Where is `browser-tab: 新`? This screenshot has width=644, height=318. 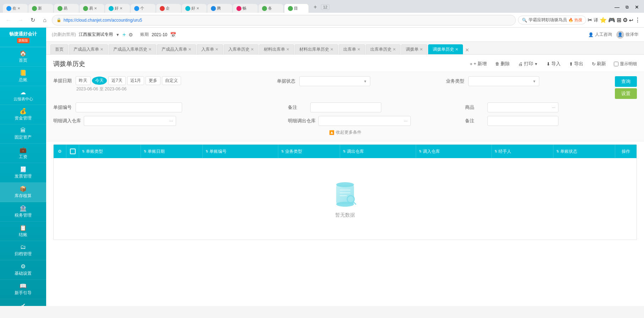 browser-tab: 新 is located at coordinates (41, 9).